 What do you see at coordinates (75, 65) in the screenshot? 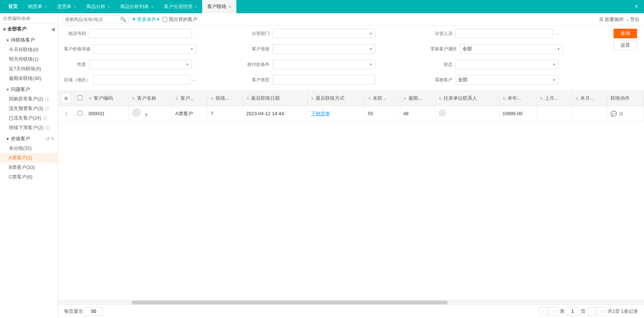
I see `nature-label: 性质` at bounding box center [75, 65].